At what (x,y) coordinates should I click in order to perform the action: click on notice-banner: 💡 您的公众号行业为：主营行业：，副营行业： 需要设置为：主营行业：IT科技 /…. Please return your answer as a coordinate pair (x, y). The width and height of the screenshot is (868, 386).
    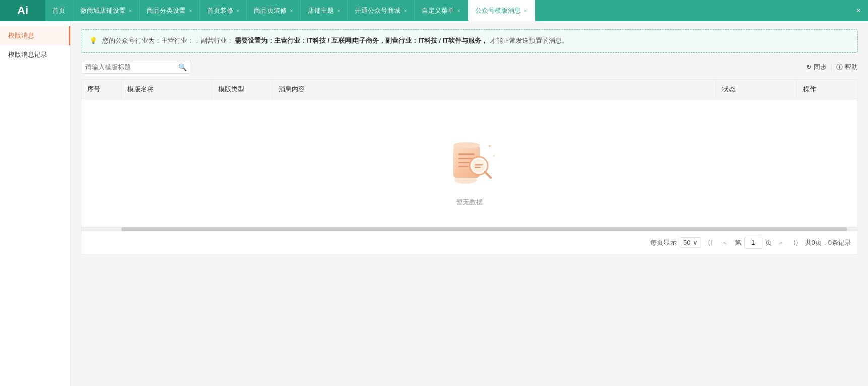
    Looking at the image, I should click on (470, 41).